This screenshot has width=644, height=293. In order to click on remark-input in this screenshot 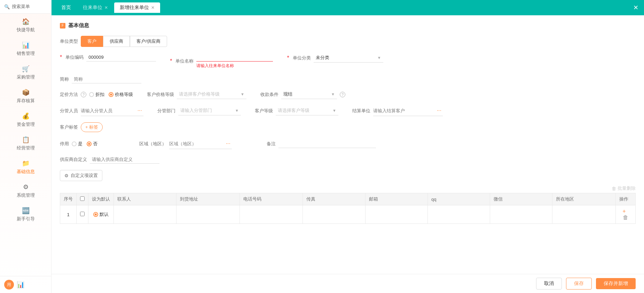, I will do `click(327, 144)`.